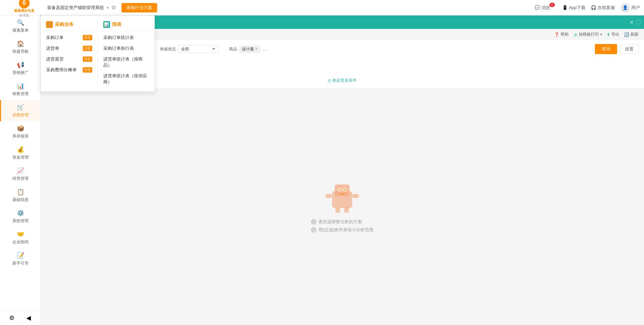  What do you see at coordinates (601, 34) in the screenshot?
I see `print-dropdown-icon: ▾` at bounding box center [601, 34].